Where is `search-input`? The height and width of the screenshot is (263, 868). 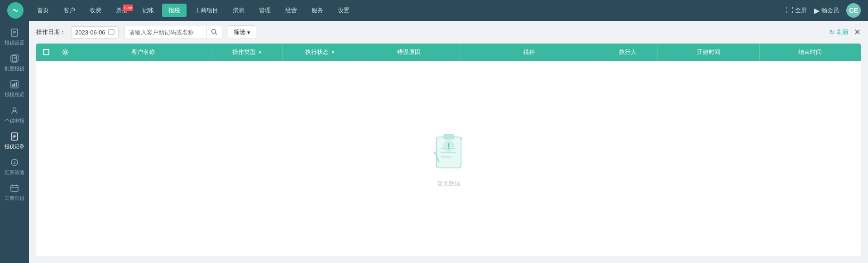
search-input is located at coordinates (165, 33).